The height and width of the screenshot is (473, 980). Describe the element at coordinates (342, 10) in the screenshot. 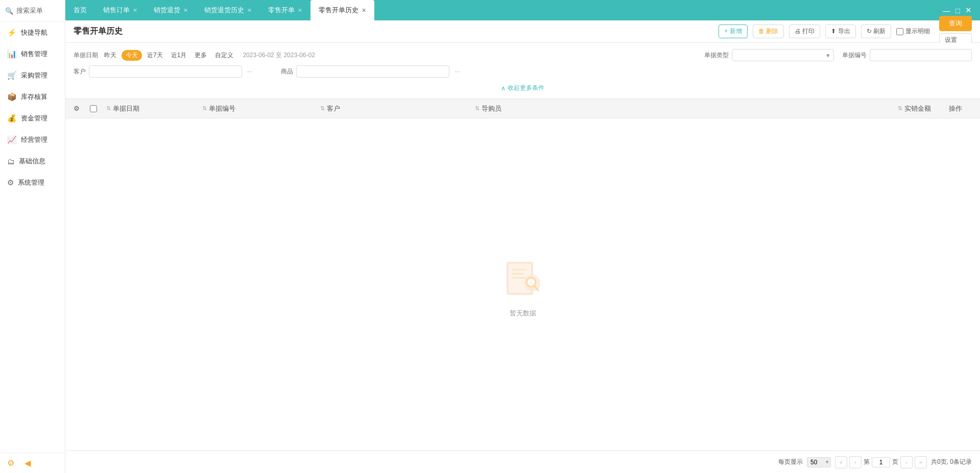

I see `tab-retail-open-history: 零售开单历史✕` at that location.